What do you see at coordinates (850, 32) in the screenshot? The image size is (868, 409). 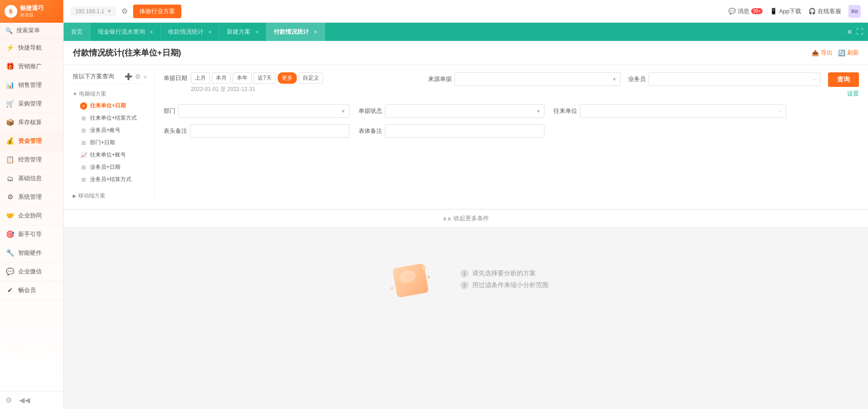 I see `tab-close-all-icon: ✕` at bounding box center [850, 32].